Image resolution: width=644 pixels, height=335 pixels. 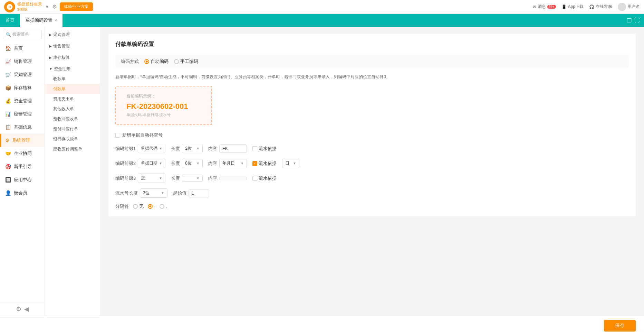 I want to click on sidebar-item-sales-label: 销售管理, so click(x=23, y=62).